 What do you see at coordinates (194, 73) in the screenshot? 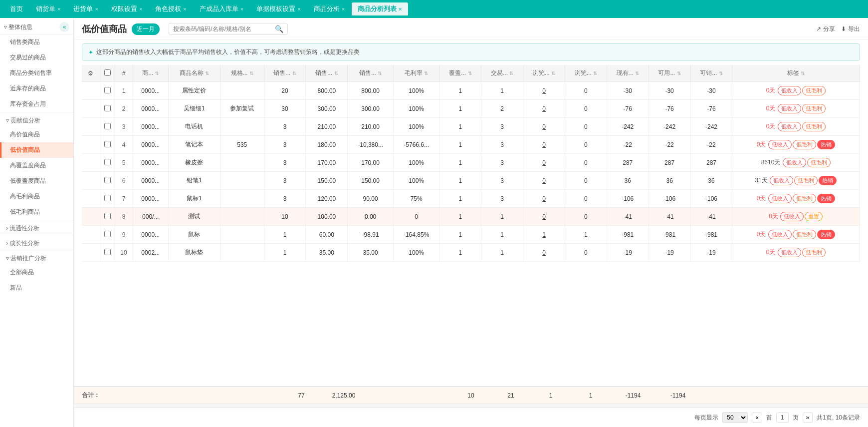
I see `th-name: 商品名称 ⇅` at bounding box center [194, 73].